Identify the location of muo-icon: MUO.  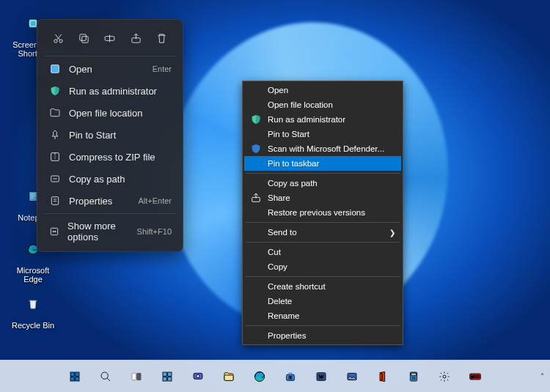
(475, 377).